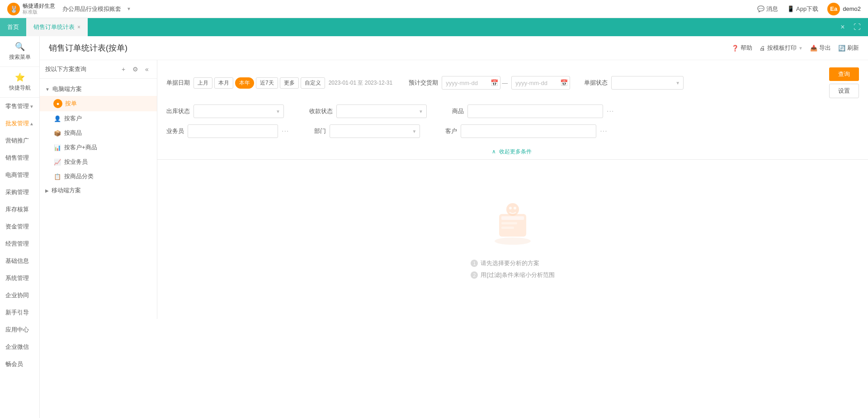 This screenshot has height=418, width=868. Describe the element at coordinates (20, 295) in the screenshot. I see `sidebar-item-corp: 企业协同` at that location.